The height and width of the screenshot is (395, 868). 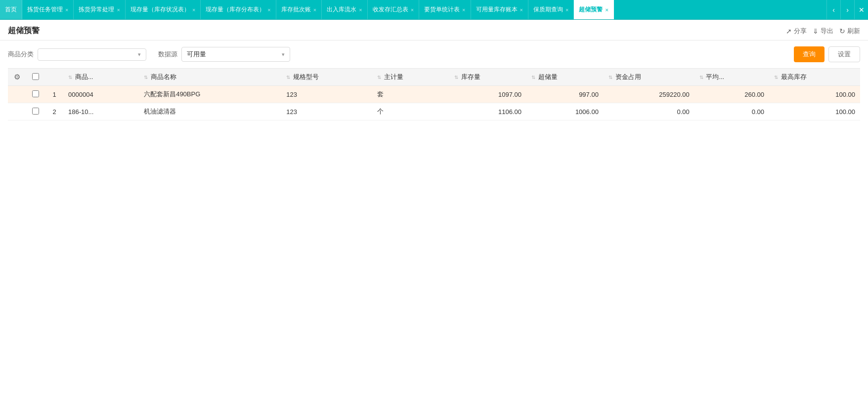 I want to click on category-select: ▾, so click(x=92, y=54).